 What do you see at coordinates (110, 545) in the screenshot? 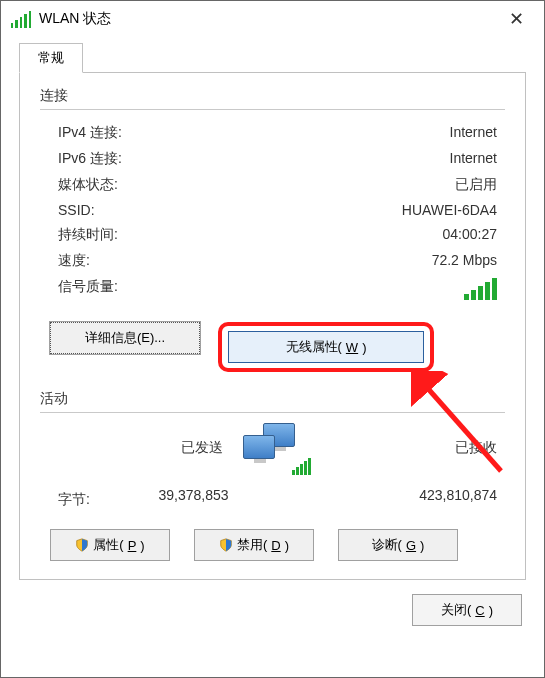
I see `properties-button: 属性(P)` at bounding box center [110, 545].